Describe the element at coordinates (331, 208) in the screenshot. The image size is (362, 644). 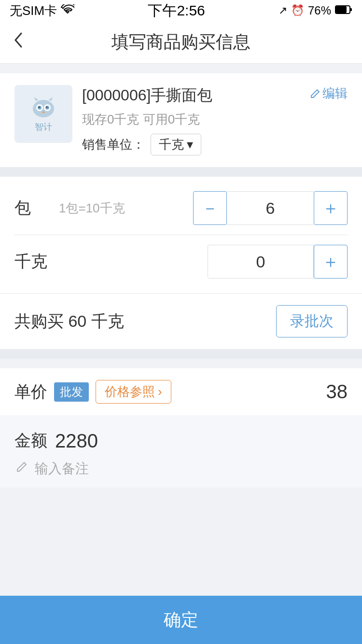
I see `bag-plus-button: ＋` at that location.